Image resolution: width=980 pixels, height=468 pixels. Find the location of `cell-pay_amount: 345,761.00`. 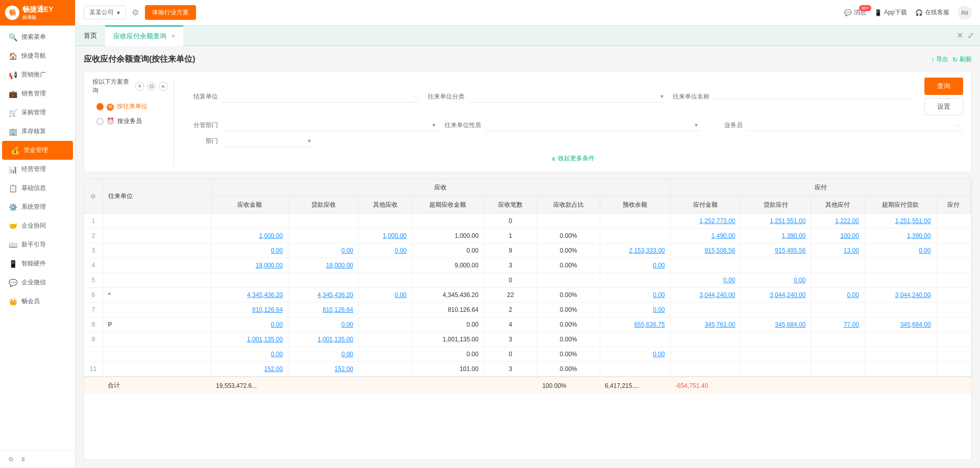

cell-pay_amount: 345,761.00 is located at coordinates (705, 325).